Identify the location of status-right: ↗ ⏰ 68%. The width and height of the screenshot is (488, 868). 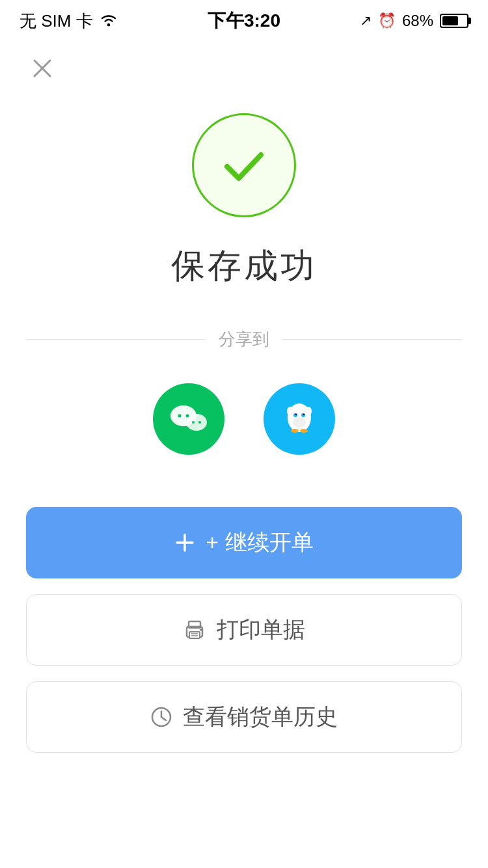
(414, 21).